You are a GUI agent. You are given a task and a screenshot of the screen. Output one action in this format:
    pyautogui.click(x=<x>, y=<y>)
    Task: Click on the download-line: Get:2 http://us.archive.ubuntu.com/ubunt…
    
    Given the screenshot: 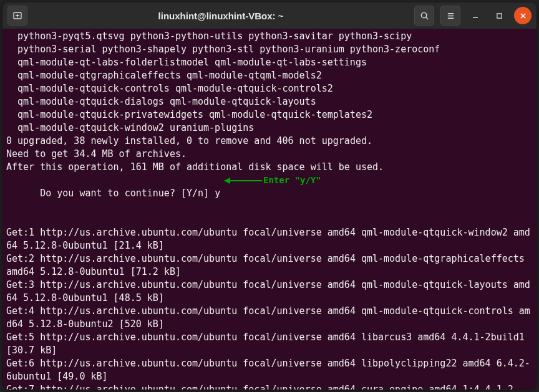 What is the action you would take?
    pyautogui.click(x=270, y=265)
    